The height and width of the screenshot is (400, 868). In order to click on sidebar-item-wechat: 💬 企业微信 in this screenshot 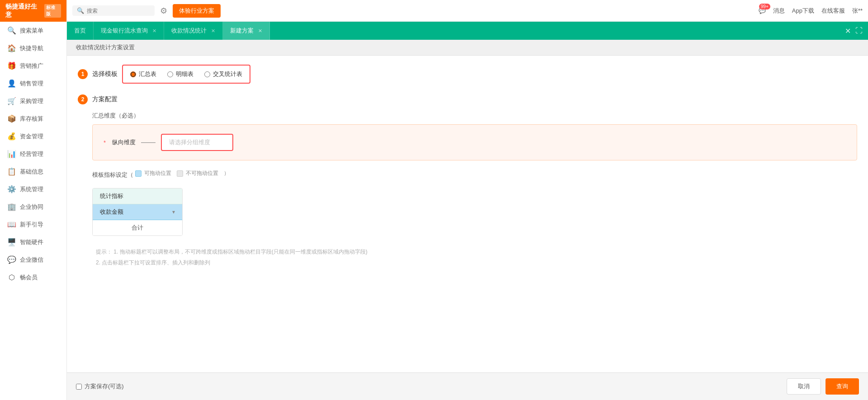, I will do `click(33, 259)`.